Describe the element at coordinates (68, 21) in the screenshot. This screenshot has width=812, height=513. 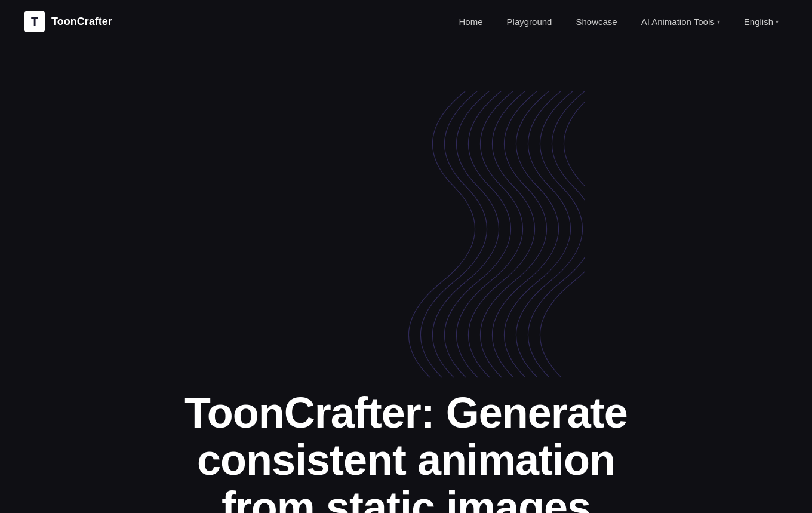
I see `brand-logo-link: T ToonCrafter` at that location.